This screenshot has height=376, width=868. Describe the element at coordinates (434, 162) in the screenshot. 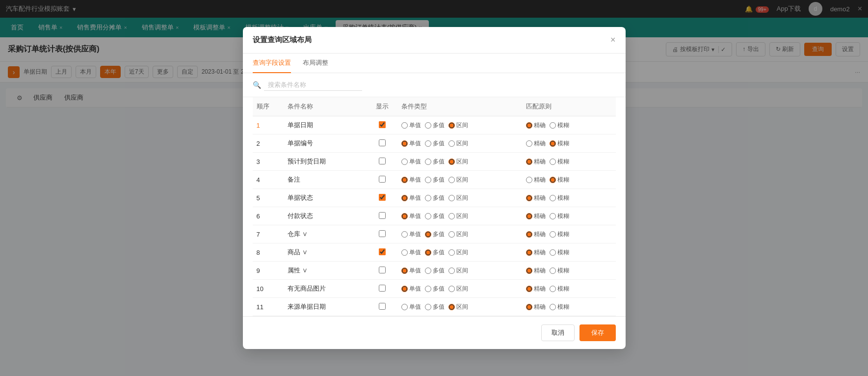

I see `table-row: 3预计到货日期单值多值区间精确模糊` at that location.